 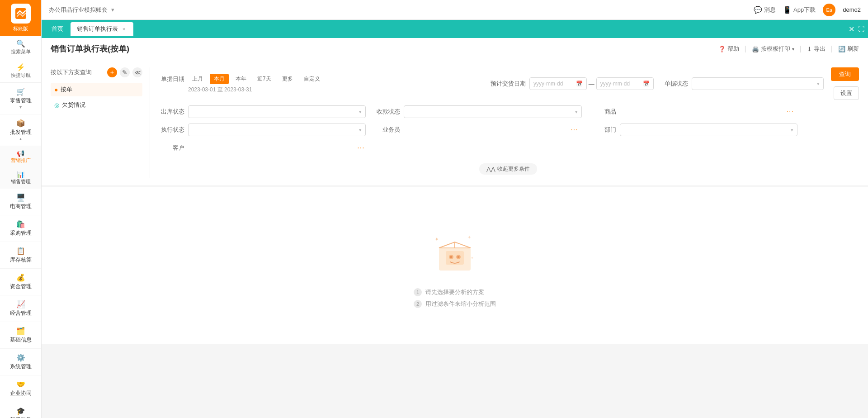 What do you see at coordinates (816, 49) in the screenshot?
I see `export-btn: ⬇ 导出` at bounding box center [816, 49].